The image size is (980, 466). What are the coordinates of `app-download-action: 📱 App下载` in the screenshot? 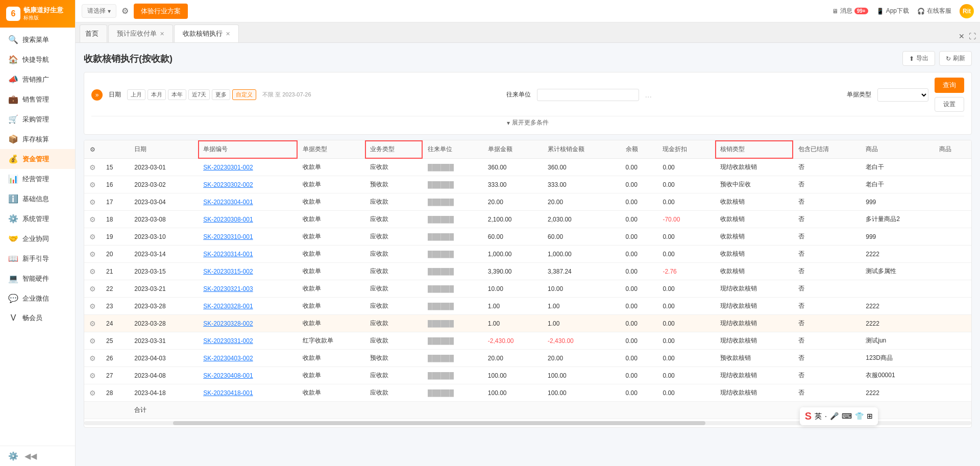 It's located at (893, 11).